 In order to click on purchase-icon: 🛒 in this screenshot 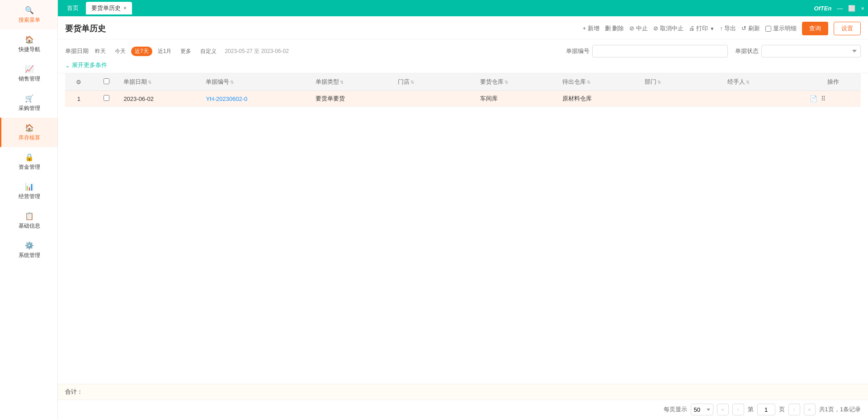, I will do `click(29, 98)`.